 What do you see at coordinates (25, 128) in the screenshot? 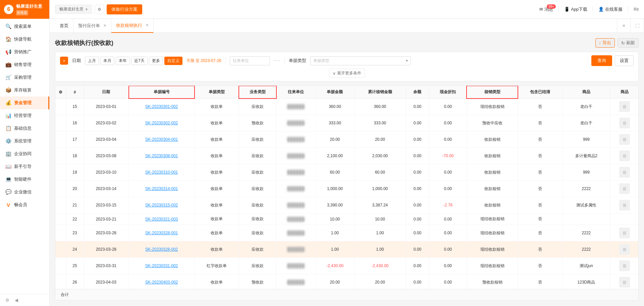
I see `sidebar-item-basic: 📋 基础信息` at bounding box center [25, 128].